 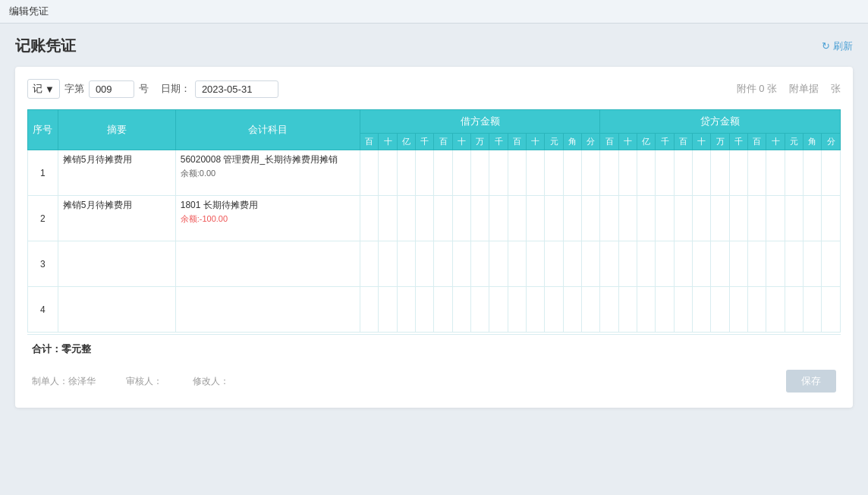 What do you see at coordinates (117, 173) in the screenshot?
I see `row-summary: 摊销5月待摊费用` at bounding box center [117, 173].